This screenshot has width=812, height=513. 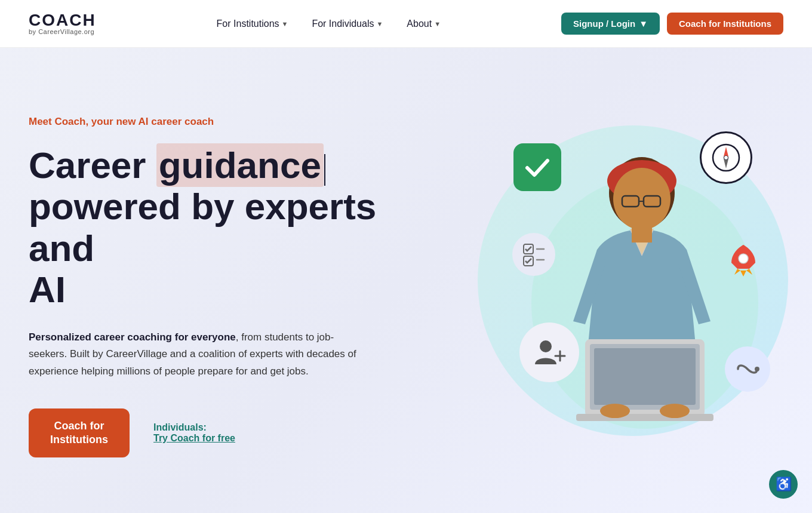 What do you see at coordinates (195, 438) in the screenshot?
I see `try-coach-free-link: Try Coach for free` at bounding box center [195, 438].